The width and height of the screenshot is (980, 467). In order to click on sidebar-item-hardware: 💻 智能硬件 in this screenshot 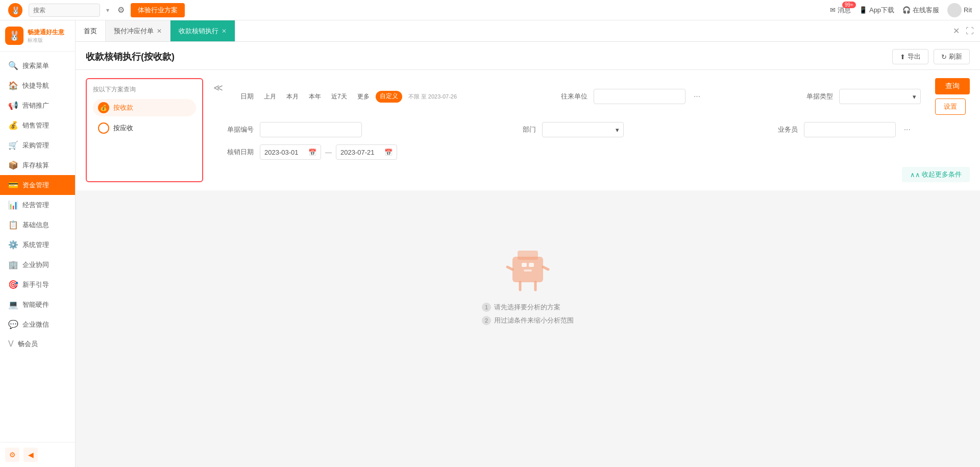, I will do `click(38, 304)`.